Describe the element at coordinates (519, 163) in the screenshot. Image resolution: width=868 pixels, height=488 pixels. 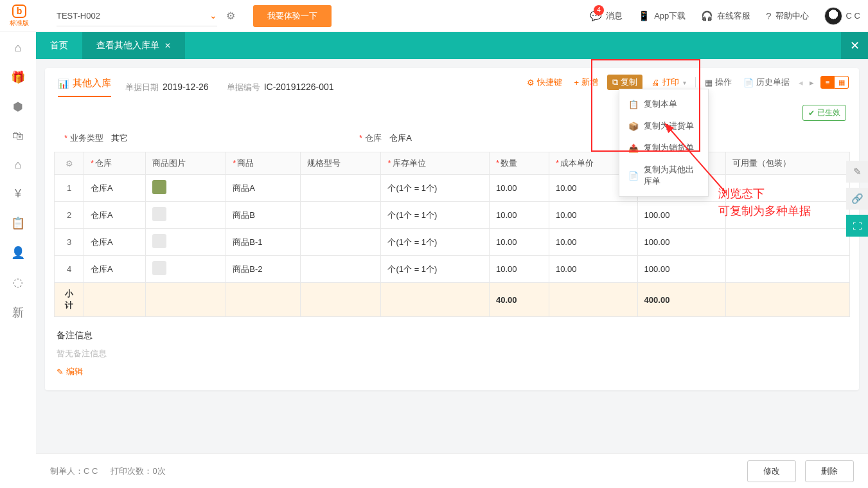
I see `col-qty: *数量` at that location.